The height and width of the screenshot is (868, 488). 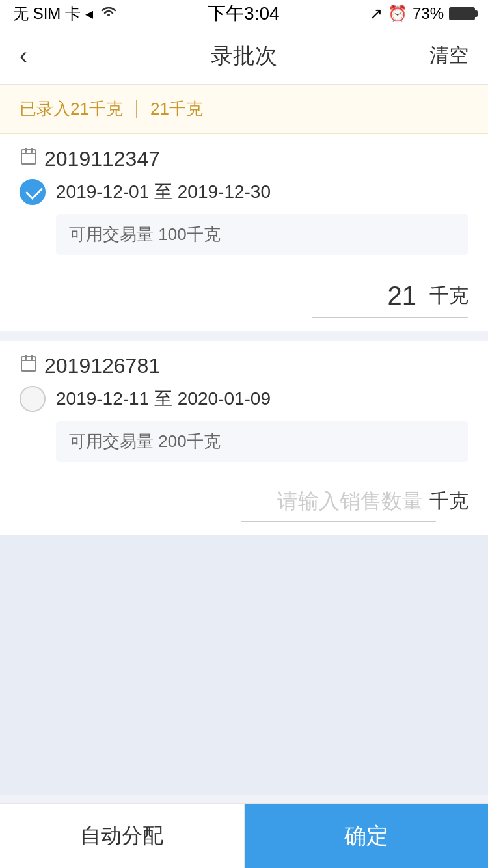 What do you see at coordinates (109, 14) in the screenshot?
I see `wifi-icon` at bounding box center [109, 14].